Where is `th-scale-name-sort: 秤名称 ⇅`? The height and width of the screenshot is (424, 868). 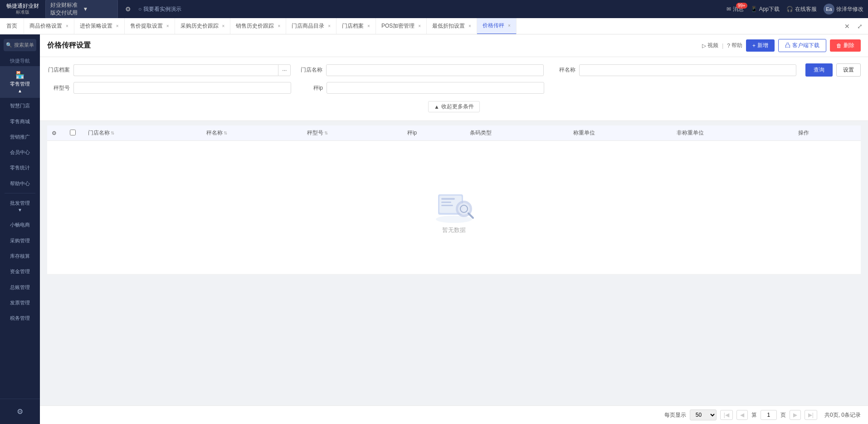
th-scale-name-sort: 秤名称 ⇅ is located at coordinates (252, 133).